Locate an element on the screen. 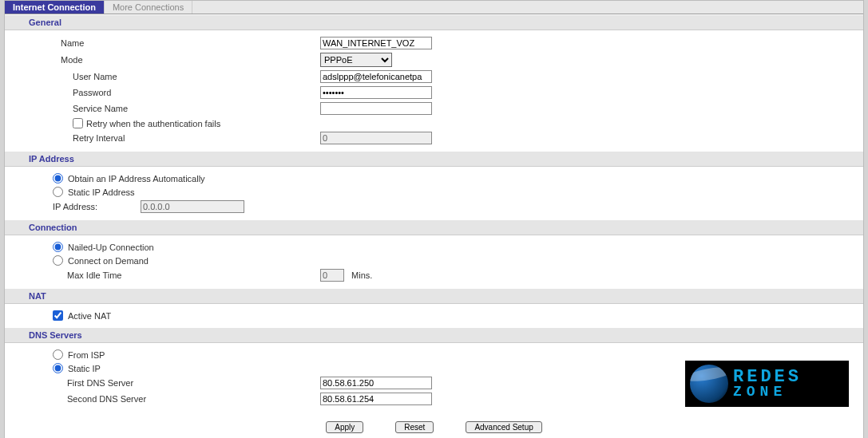 The image size is (868, 438). label-first-dns: First DNS Server is located at coordinates (163, 383).